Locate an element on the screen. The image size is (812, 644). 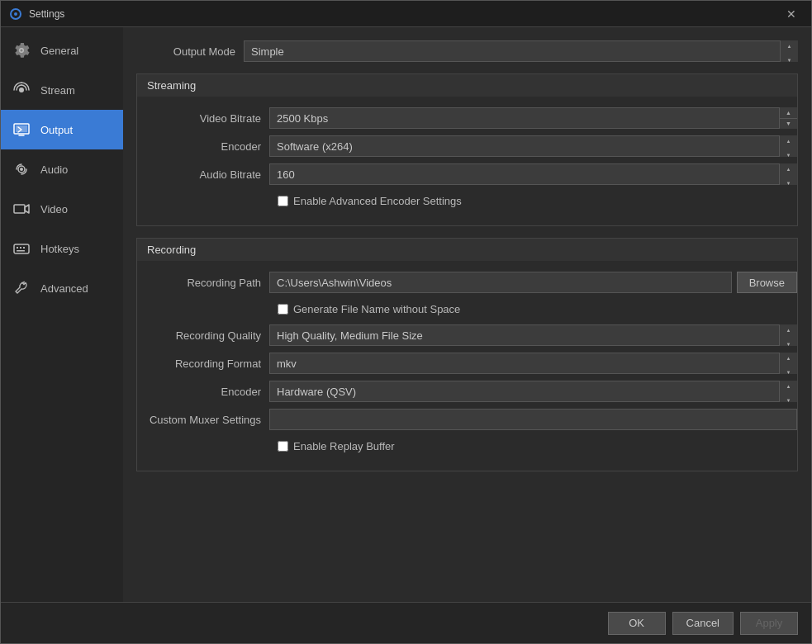
recording-quality-select-wrapper: High Quality, Medium File Size is located at coordinates (534, 335).